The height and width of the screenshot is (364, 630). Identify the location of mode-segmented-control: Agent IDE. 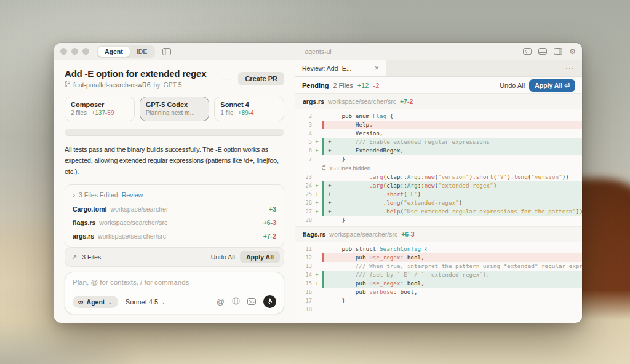
(126, 52).